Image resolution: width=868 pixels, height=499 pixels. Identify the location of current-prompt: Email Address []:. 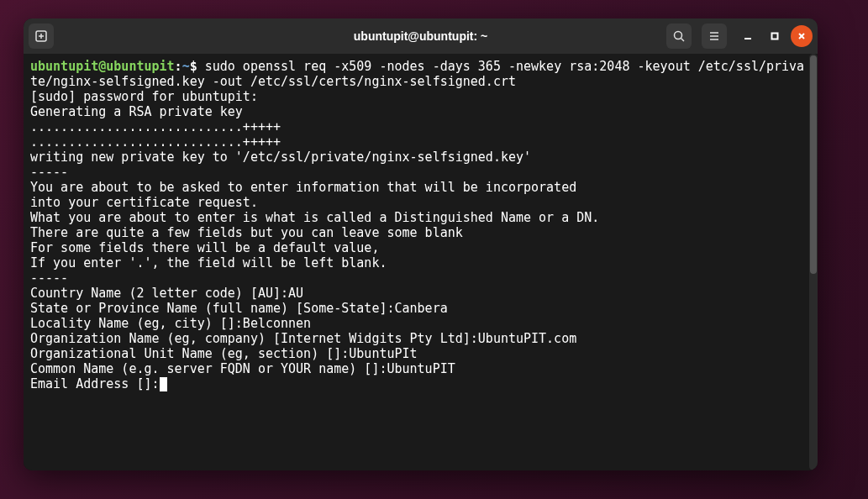
(95, 384).